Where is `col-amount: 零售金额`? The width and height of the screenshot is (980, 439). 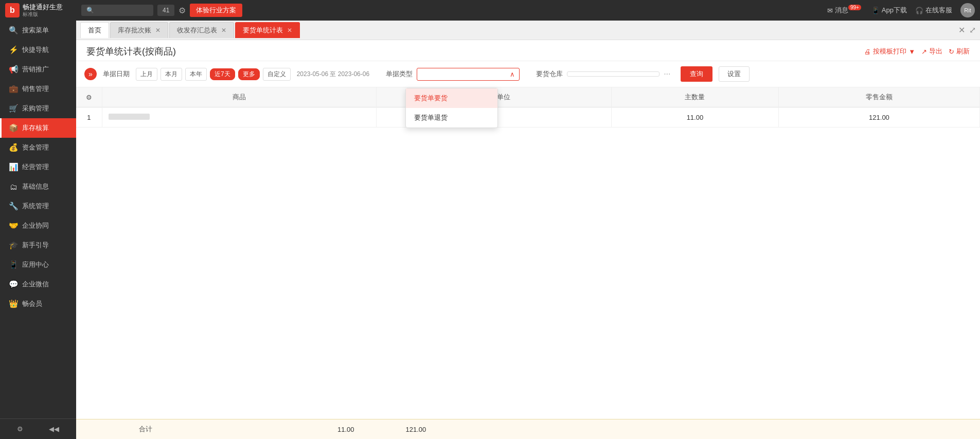 col-amount: 零售金额 is located at coordinates (879, 98).